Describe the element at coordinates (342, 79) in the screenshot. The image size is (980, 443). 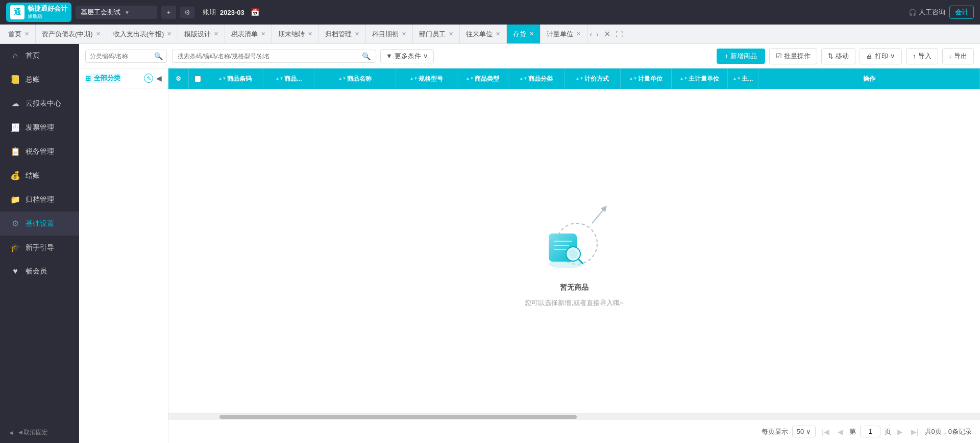
I see `sort-arrows-name: ▲▼` at that location.